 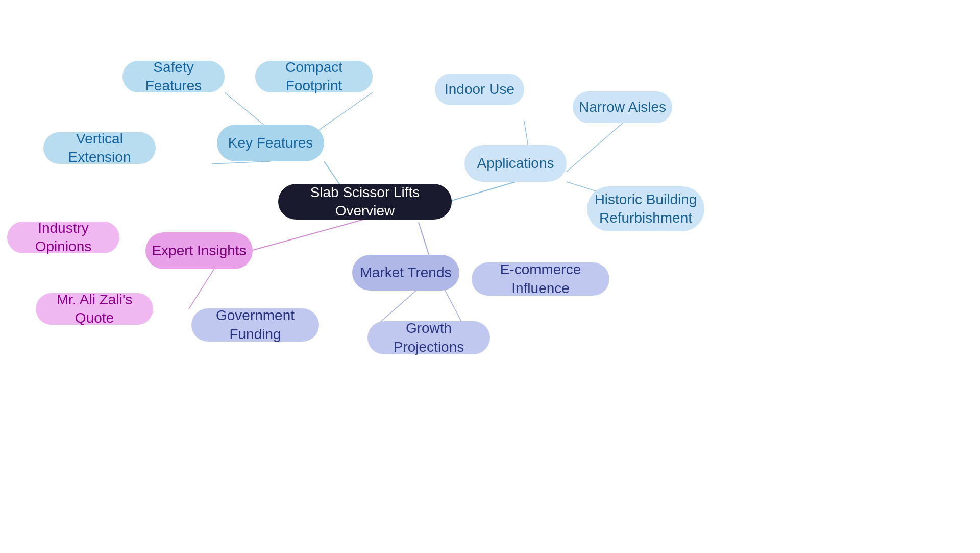 I want to click on narrow-aisles-label: Narrow Aisles, so click(x=623, y=107).